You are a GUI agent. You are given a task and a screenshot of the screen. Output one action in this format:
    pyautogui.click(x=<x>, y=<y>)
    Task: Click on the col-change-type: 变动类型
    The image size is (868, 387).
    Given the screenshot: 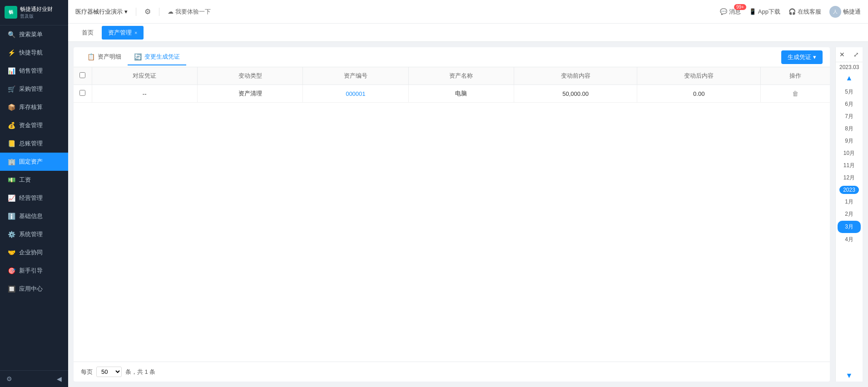 What is the action you would take?
    pyautogui.click(x=250, y=76)
    